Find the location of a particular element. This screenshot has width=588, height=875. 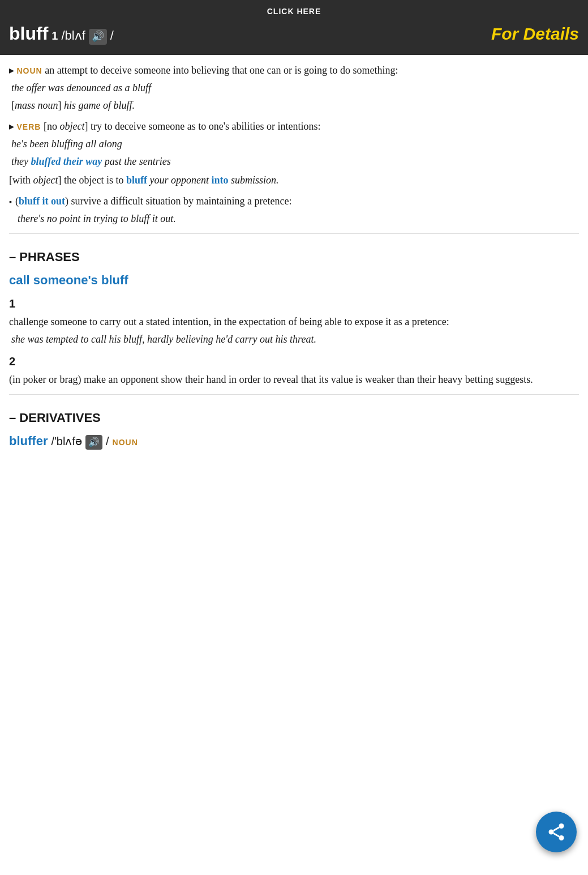

verb-example1: he's been bluffing all along is located at coordinates (294, 144).